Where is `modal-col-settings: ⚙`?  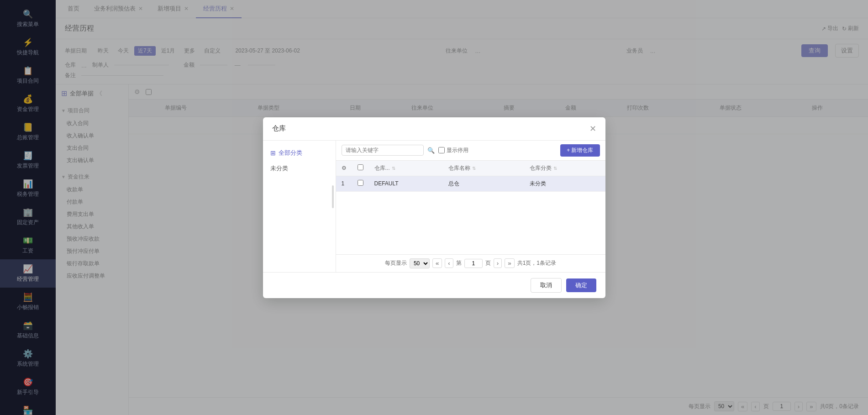
modal-col-settings: ⚙ is located at coordinates (344, 168).